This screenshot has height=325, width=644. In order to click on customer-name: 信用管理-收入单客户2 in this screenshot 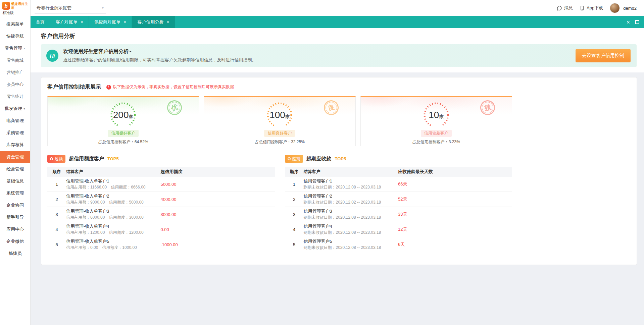, I will do `click(113, 196)`.